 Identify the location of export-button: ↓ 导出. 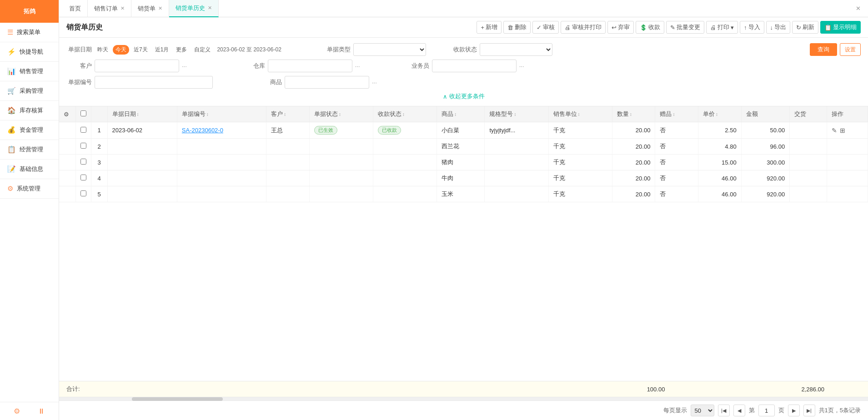
(778, 27).